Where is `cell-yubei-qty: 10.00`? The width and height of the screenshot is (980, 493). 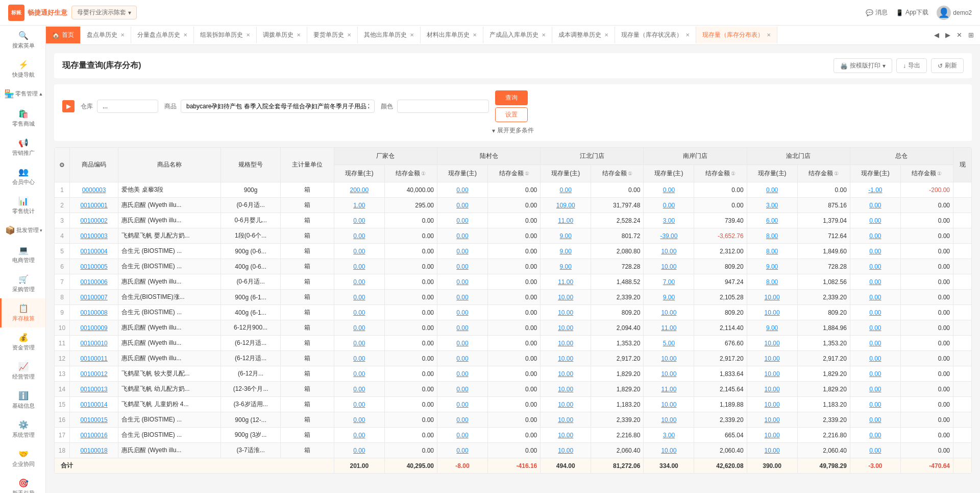 cell-yubei-qty: 10.00 is located at coordinates (772, 359).